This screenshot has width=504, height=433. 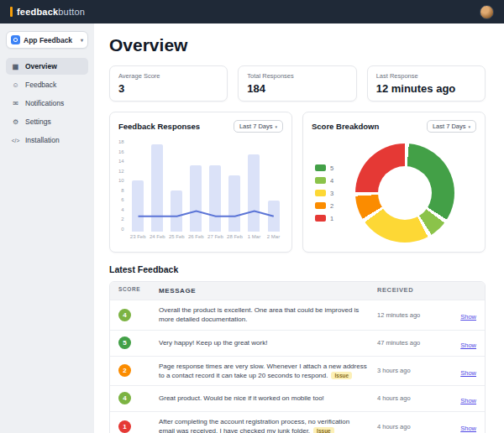 What do you see at coordinates (412, 371) in the screenshot?
I see `received-time: 3 hours ago` at bounding box center [412, 371].